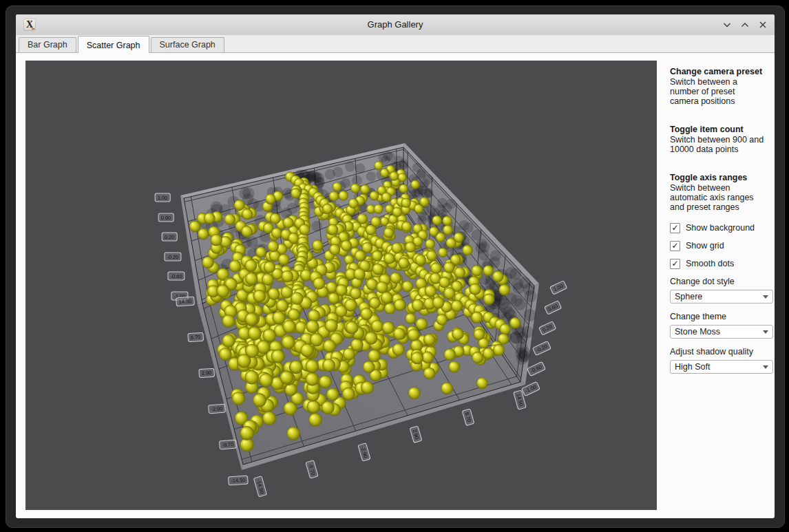  Describe the element at coordinates (722, 297) in the screenshot. I see `dot-style-select: Sphere` at that location.